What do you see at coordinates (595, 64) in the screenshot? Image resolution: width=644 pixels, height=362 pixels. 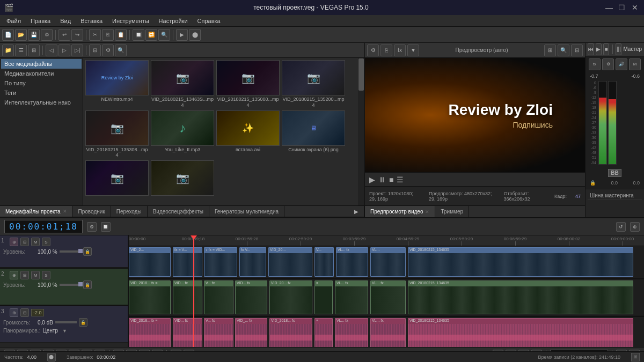 I see `master-fx-btn1: fx` at bounding box center [595, 64].